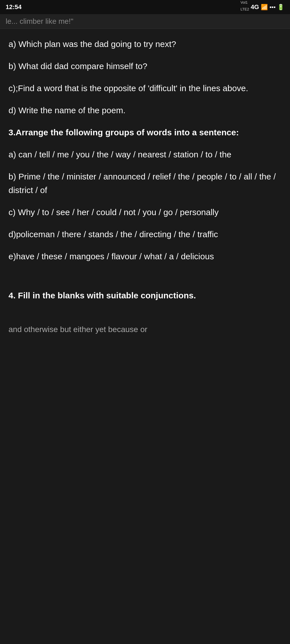 This screenshot has height=644, width=290. Describe the element at coordinates (272, 7) in the screenshot. I see `wifi-icon: ▪▪▪` at that location.